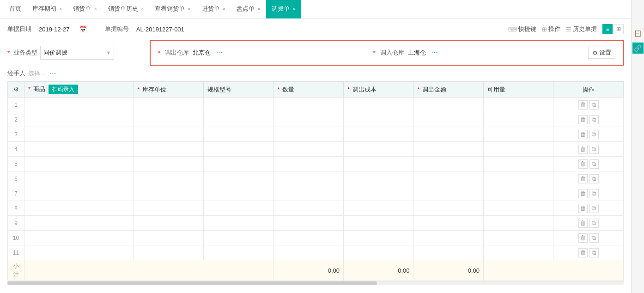 This screenshot has width=644, height=293. What do you see at coordinates (594, 223) in the screenshot?
I see `copy-icon-9: ⧉` at bounding box center [594, 223].